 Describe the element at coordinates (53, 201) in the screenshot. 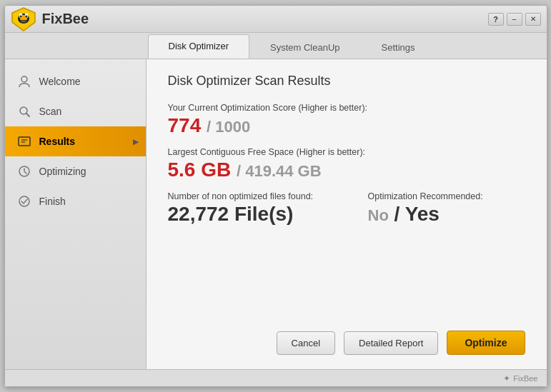

I see `sidebar-label-finish: Finish` at that location.